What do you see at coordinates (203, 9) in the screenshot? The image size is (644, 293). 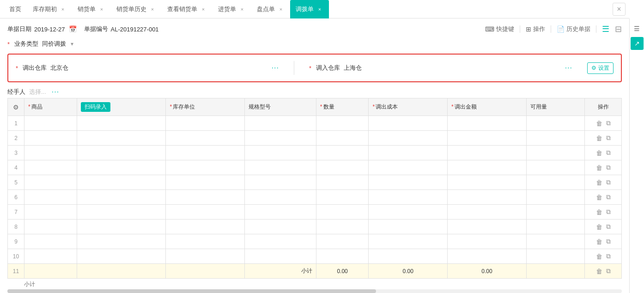 I see `tab-view-sales-close: ×` at bounding box center [203, 9].